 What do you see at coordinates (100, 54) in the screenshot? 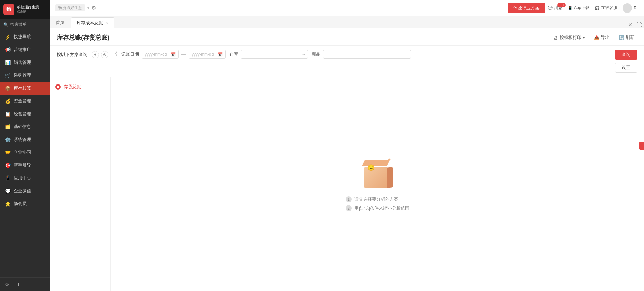
I see `filter-actions: + ⊗` at bounding box center [100, 54].